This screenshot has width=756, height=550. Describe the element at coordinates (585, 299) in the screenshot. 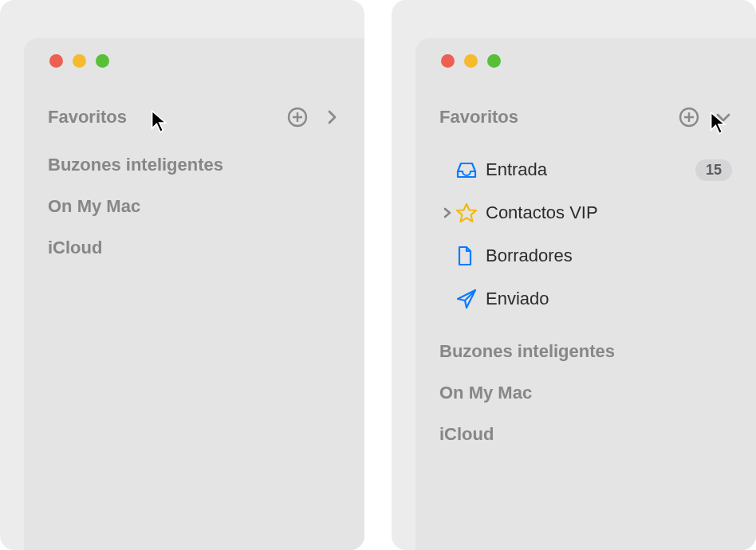

I see `mailbox-sent: Enviado` at that location.